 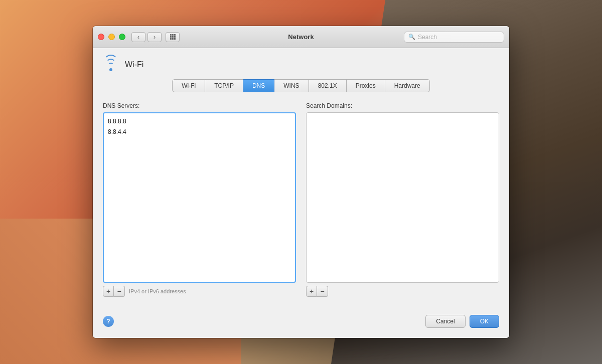 What do you see at coordinates (312, 291) in the screenshot?
I see `add-domain-button: +` at bounding box center [312, 291].